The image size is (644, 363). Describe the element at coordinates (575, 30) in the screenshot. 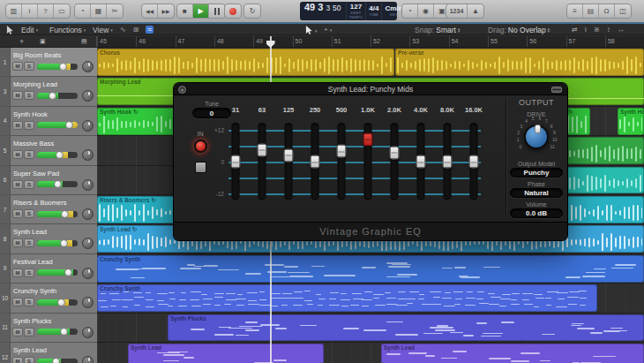

I see `crossfade-icon: ⇄` at that location.